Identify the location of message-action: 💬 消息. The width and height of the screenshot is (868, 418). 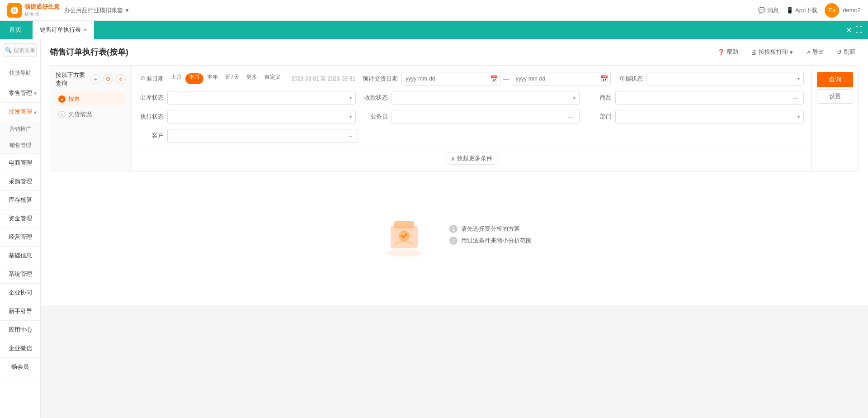
(769, 10).